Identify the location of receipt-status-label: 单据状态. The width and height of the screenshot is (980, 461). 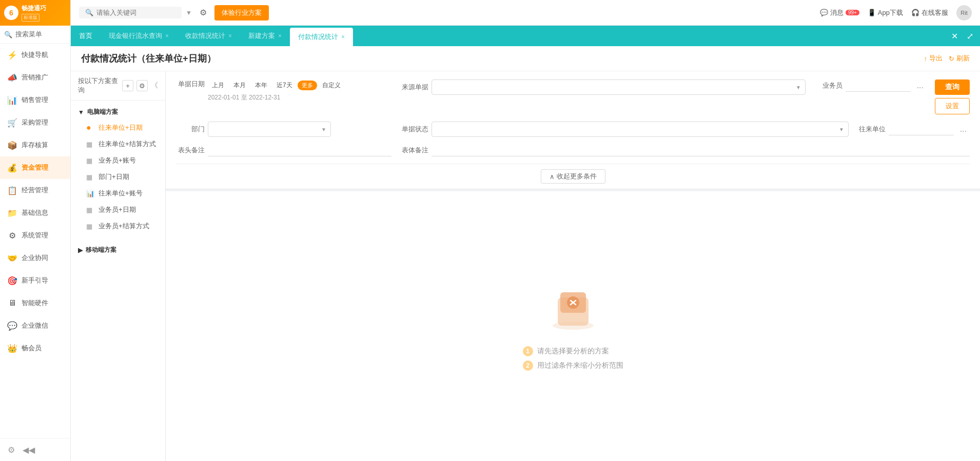
(414, 129).